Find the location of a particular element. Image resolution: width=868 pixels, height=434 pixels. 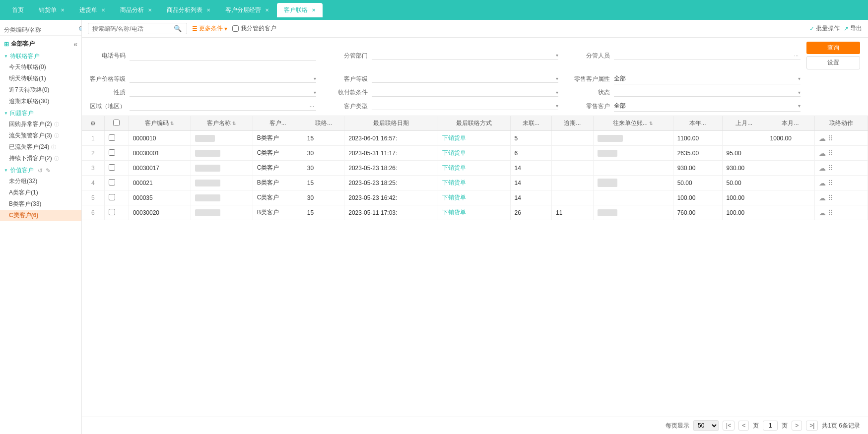

dept-select: ▾ is located at coordinates (465, 56).